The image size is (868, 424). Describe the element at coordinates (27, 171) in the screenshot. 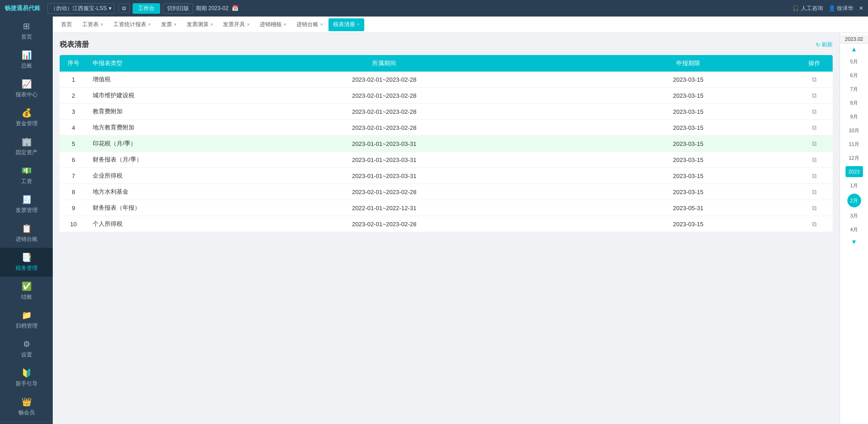

I see `salary-icon: 💵` at that location.